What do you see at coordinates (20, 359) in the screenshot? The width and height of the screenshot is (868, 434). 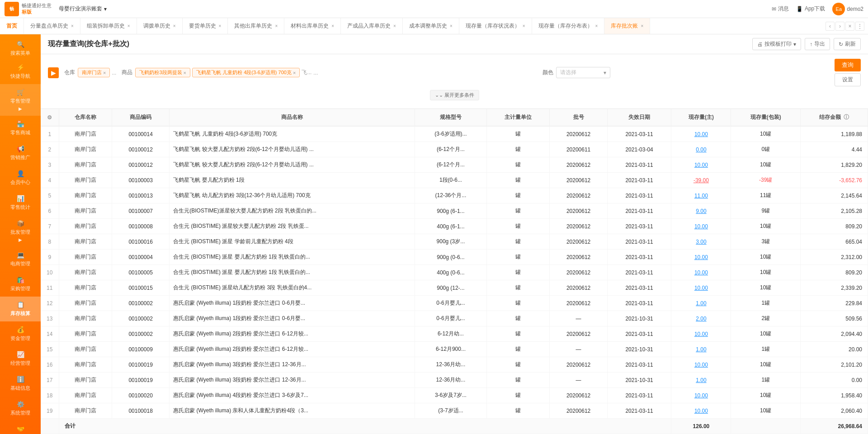 I see `sidebar-item-biz: 📈 经营管理` at bounding box center [20, 359].